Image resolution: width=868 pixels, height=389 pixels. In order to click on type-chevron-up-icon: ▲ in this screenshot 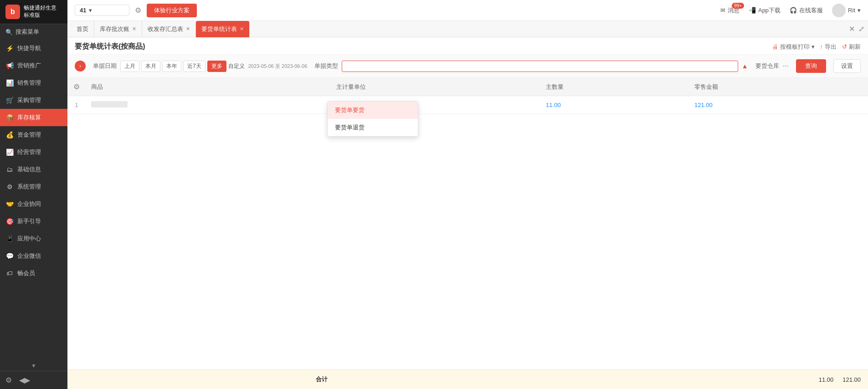, I will do `click(745, 66)`.